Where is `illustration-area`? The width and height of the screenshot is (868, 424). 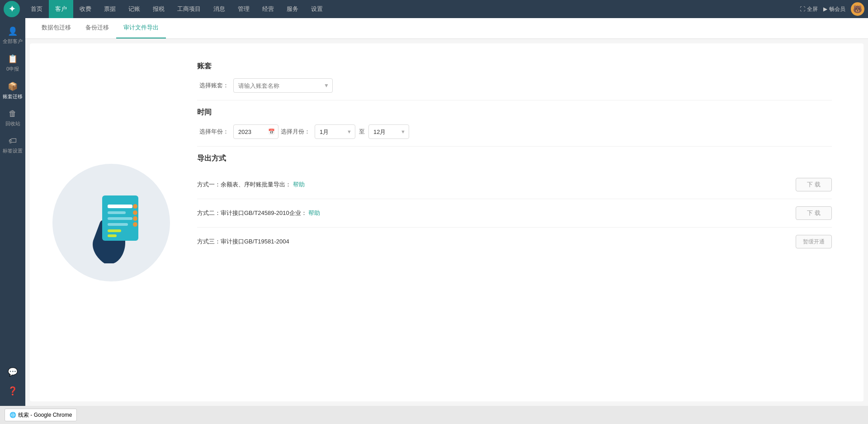 illustration-area is located at coordinates (111, 223).